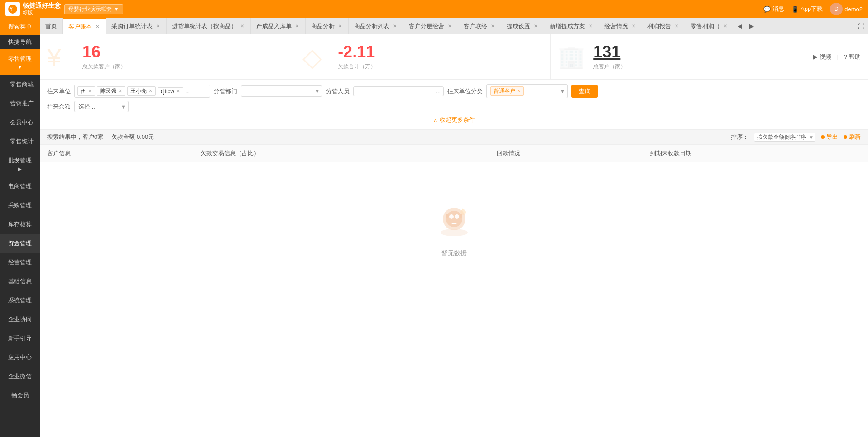  I want to click on col-repayment: 回款情况, so click(566, 154).